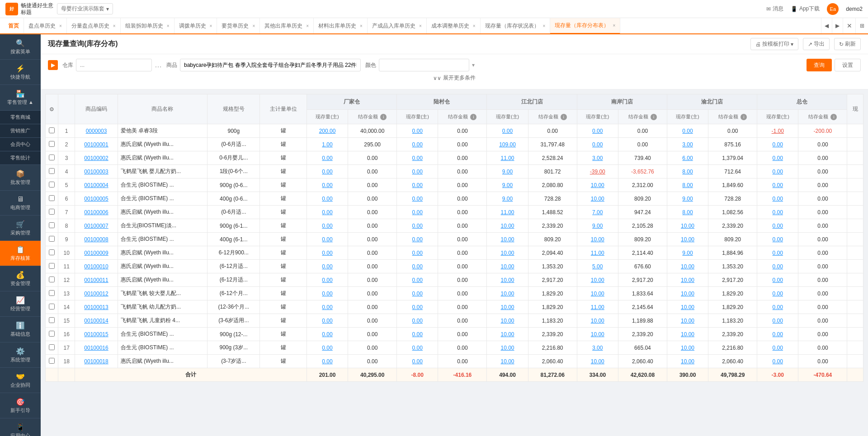 The width and height of the screenshot is (868, 436). Describe the element at coordinates (96, 131) in the screenshot. I see `row-code: 0000003` at that location.